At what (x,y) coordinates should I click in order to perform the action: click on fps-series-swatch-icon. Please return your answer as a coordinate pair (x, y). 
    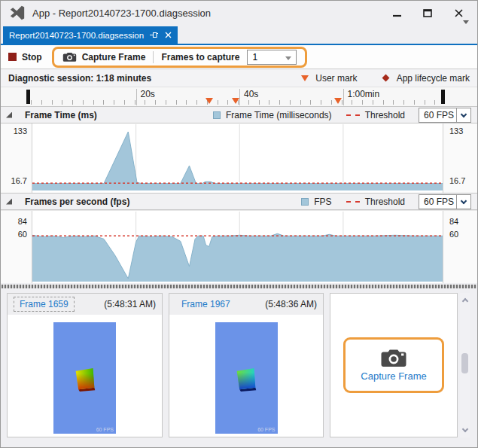
    Looking at the image, I should click on (305, 202).